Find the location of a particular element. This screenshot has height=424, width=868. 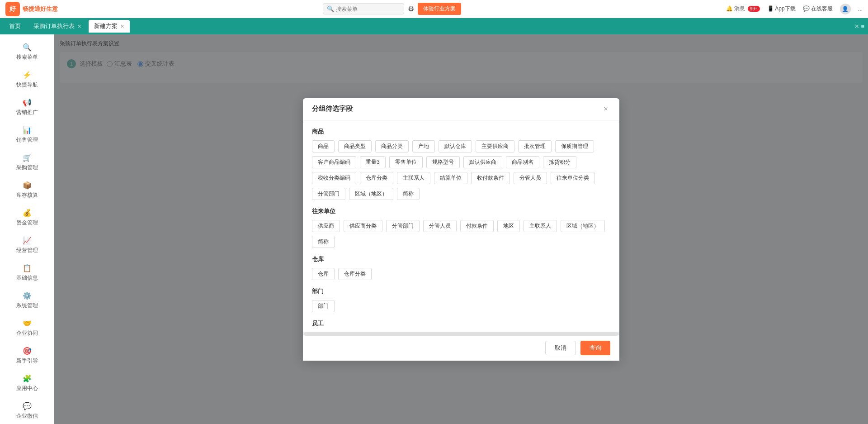

tab-bar: 首页 采购订单执行表 ✕ 新建方案 ✕ ✕ ≡ is located at coordinates (434, 26).